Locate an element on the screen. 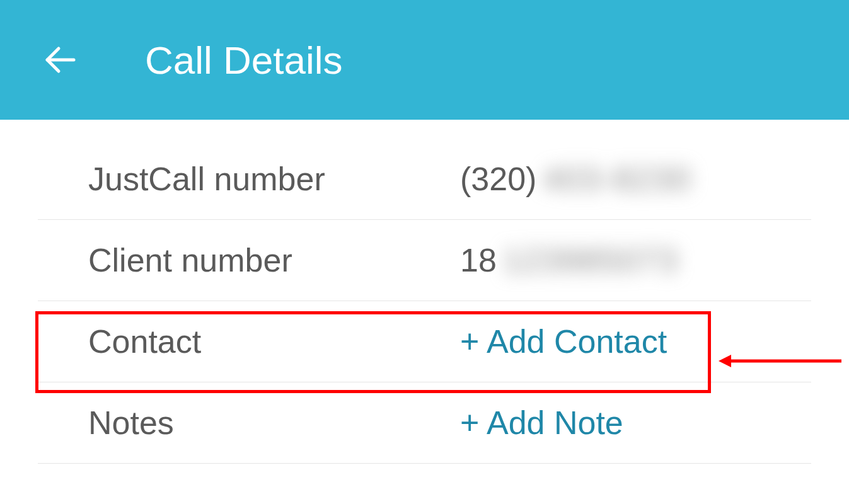 This screenshot has height=504, width=849. client-number-prefix: 18 is located at coordinates (478, 260).